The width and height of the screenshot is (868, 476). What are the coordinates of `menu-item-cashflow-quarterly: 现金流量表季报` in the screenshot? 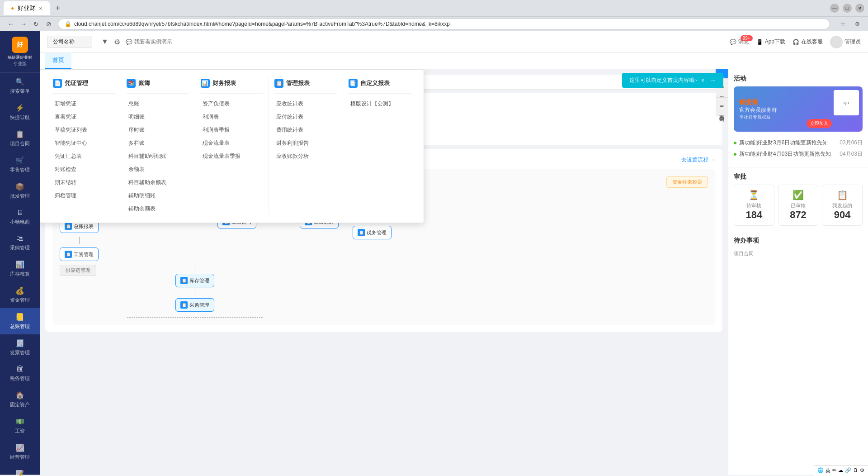 It's located at (232, 157).